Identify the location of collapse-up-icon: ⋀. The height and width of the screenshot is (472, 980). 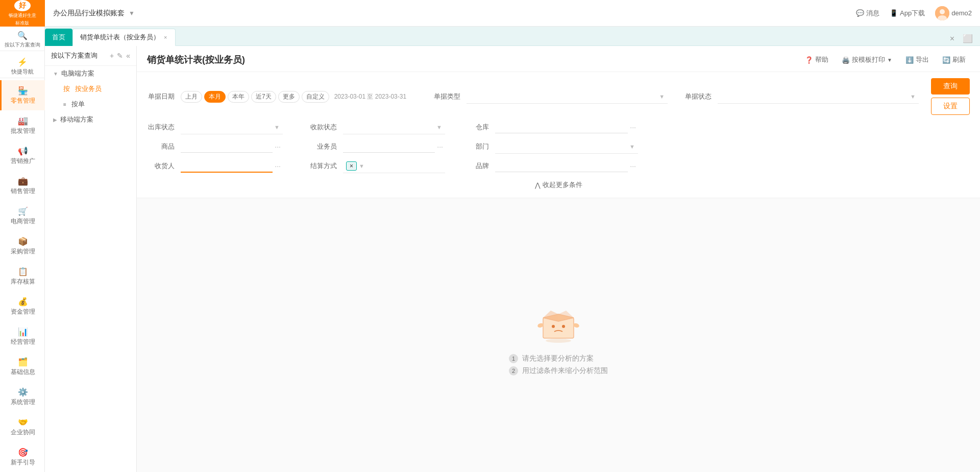
(538, 185).